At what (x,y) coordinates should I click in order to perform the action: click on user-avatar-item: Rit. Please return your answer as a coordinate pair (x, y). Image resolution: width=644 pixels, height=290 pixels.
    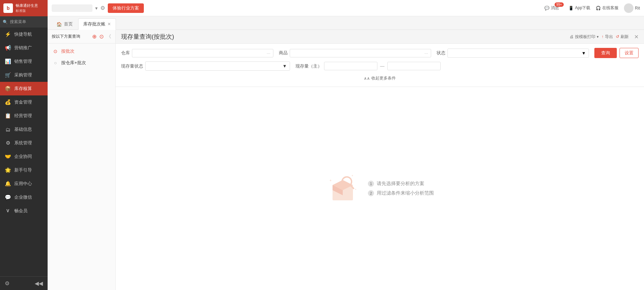
    Looking at the image, I should click on (632, 8).